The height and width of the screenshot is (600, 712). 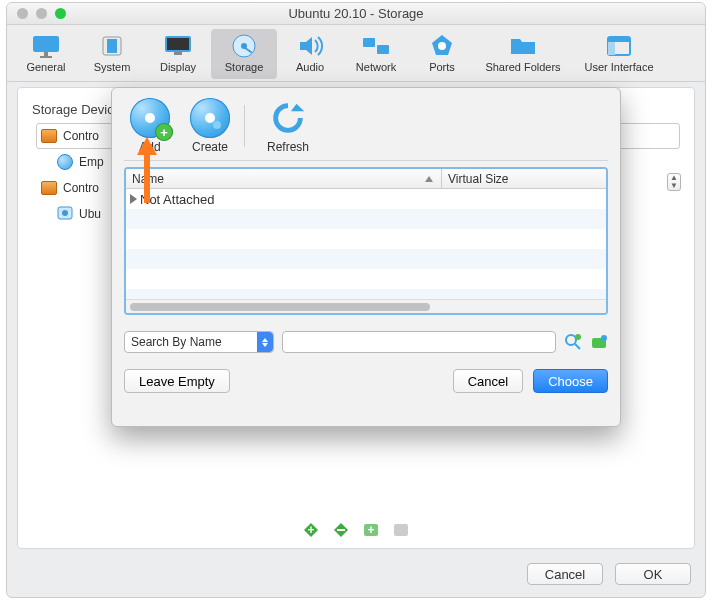 What do you see at coordinates (288, 118) in the screenshot?
I see `refresh-icon` at bounding box center [288, 118].